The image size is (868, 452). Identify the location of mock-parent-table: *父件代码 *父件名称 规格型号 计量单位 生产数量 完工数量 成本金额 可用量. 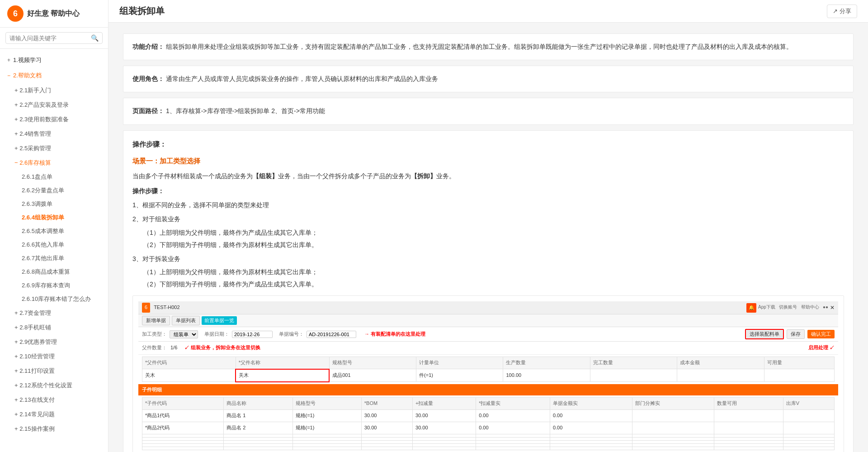
(488, 369).